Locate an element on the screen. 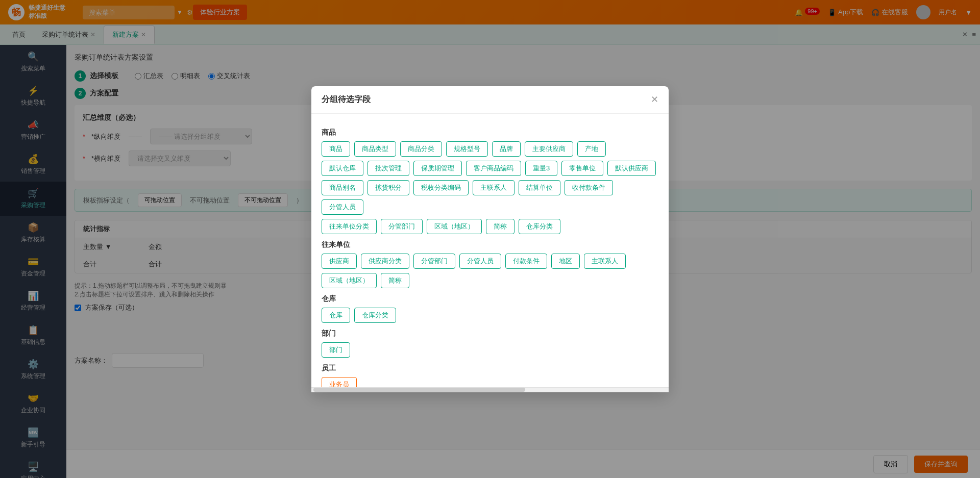  tag-warehouse-1: 仓库分类 is located at coordinates (375, 315).